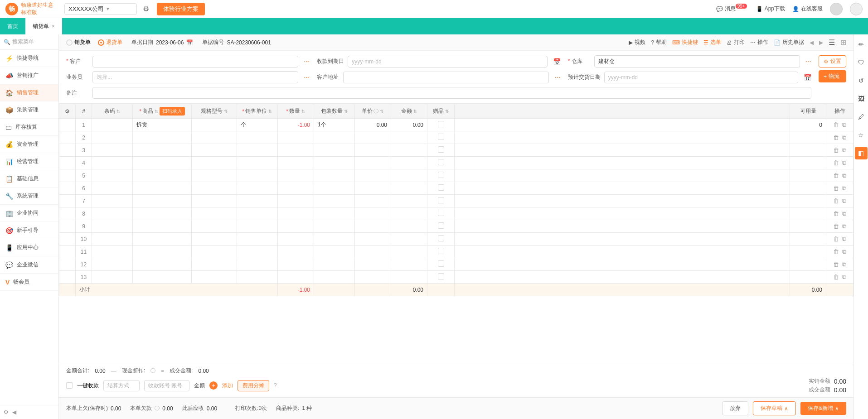 This screenshot has height=419, width=868. What do you see at coordinates (306, 77) in the screenshot?
I see `salesperson-dots-icon: ···` at bounding box center [306, 77].